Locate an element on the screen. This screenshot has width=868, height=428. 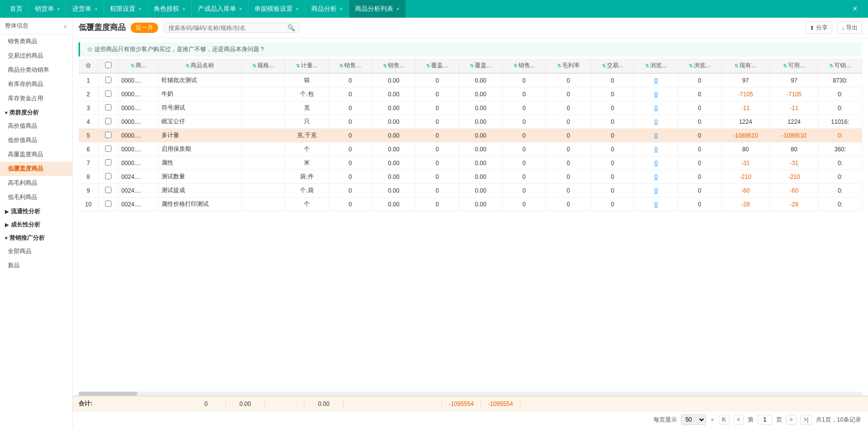
col-current: ⇅现有... is located at coordinates (745, 66).